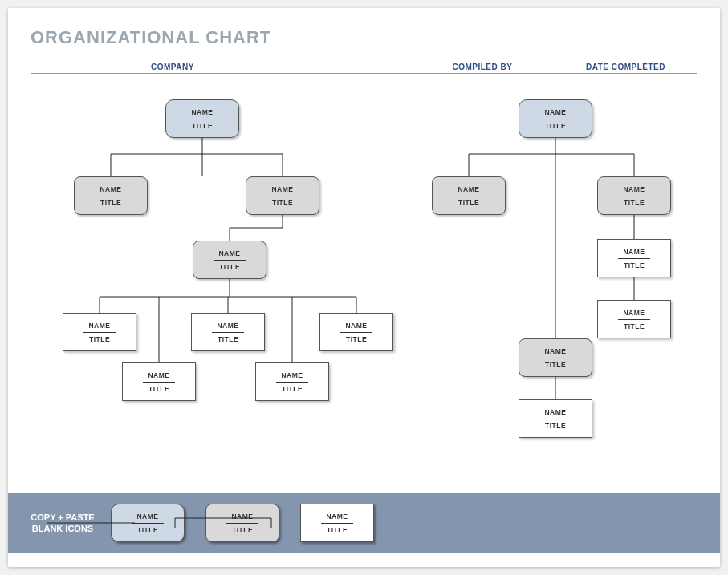  What do you see at coordinates (364, 38) in the screenshot?
I see `page-title: ORGANIZATIONAL CHART` at bounding box center [364, 38].